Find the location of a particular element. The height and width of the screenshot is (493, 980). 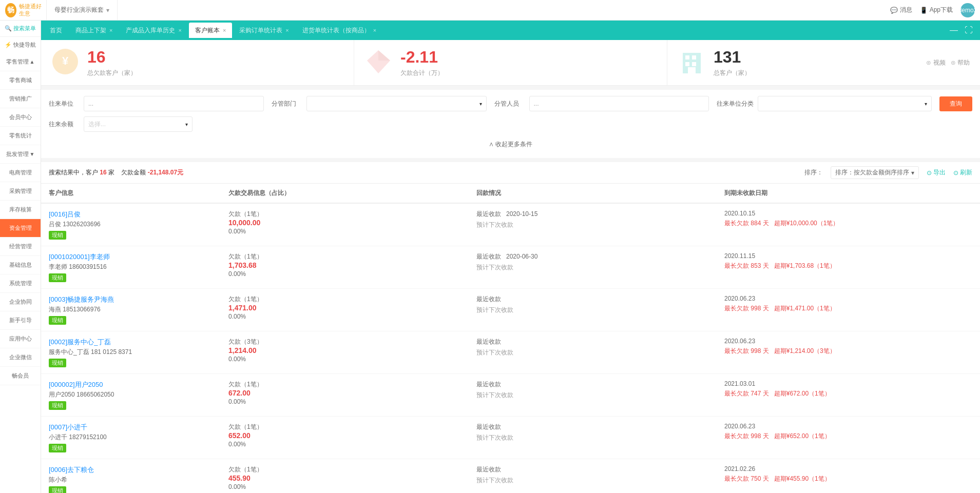

due-cell-2: 2020.11.15 最长欠款 853 天 超期¥1,703.68（1笔） is located at coordinates (848, 262).